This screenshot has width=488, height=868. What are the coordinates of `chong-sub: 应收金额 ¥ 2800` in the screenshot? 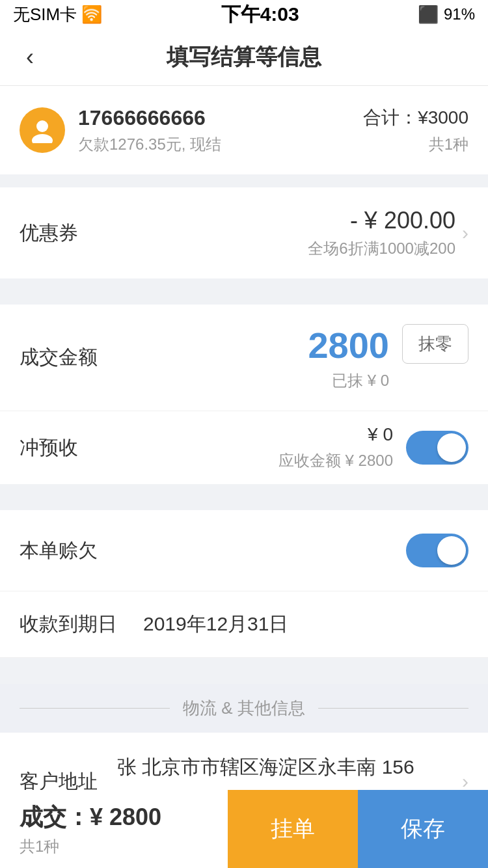 It's located at (336, 461).